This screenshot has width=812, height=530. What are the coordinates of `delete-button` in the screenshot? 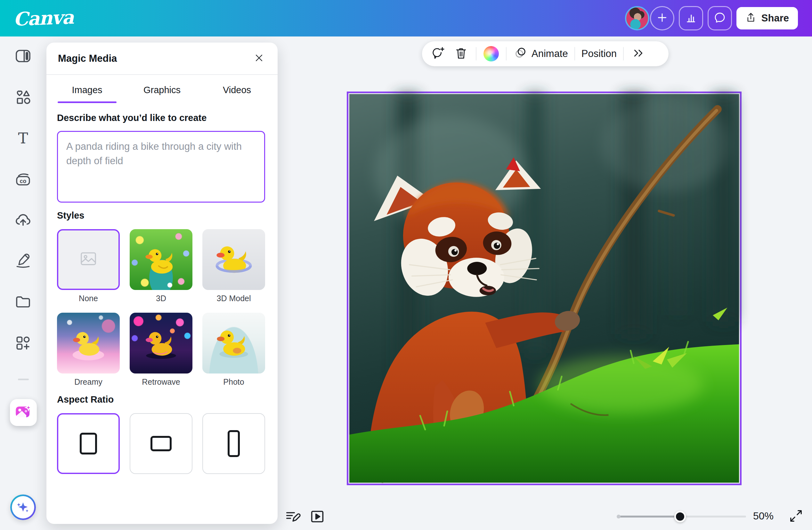 It's located at (461, 54).